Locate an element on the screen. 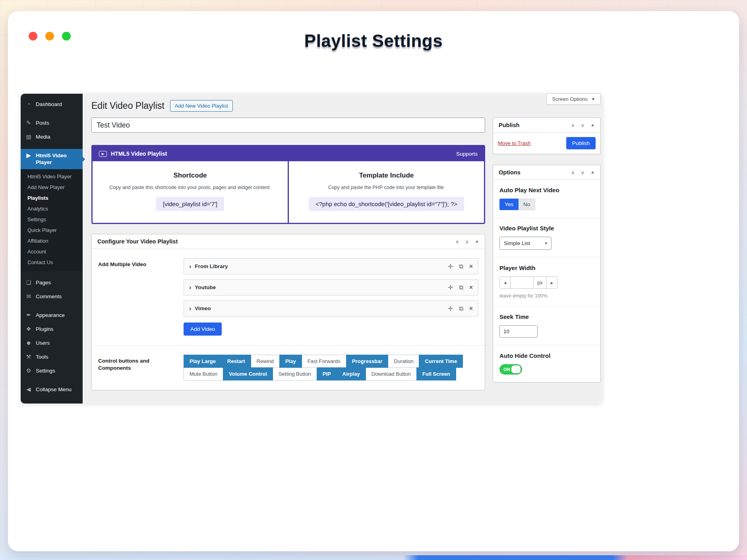 The width and height of the screenshot is (747, 560). shortcode-snippet: [video_playlist id='7'] is located at coordinates (190, 204).